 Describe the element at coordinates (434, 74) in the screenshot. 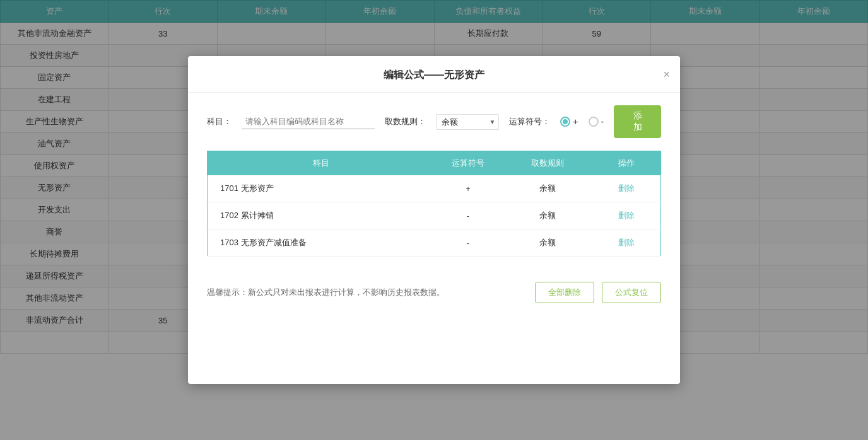

I see `modal-title: 编辑公式——无形资产` at that location.